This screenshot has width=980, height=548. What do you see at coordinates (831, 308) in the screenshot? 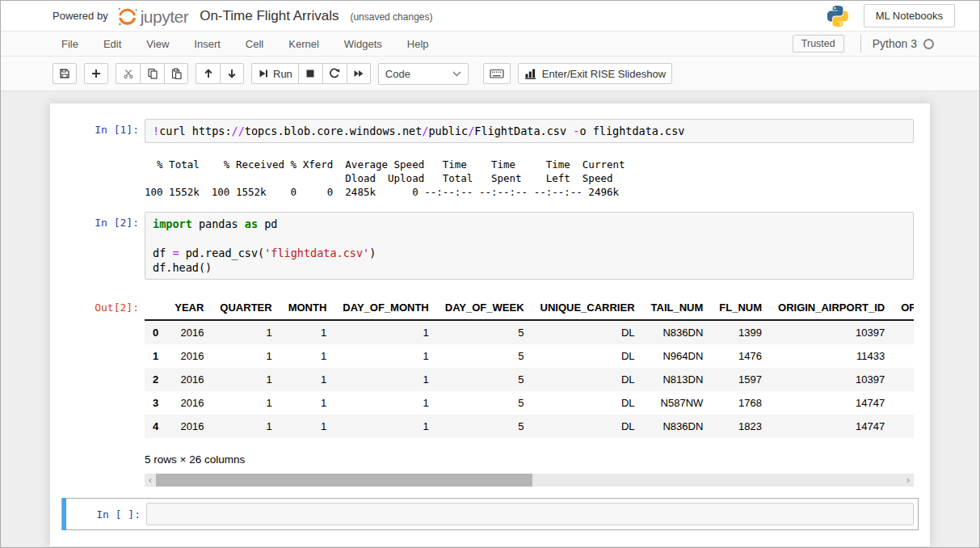
I see `column-header: ORIGIN_AIRPORT_ID` at bounding box center [831, 308].